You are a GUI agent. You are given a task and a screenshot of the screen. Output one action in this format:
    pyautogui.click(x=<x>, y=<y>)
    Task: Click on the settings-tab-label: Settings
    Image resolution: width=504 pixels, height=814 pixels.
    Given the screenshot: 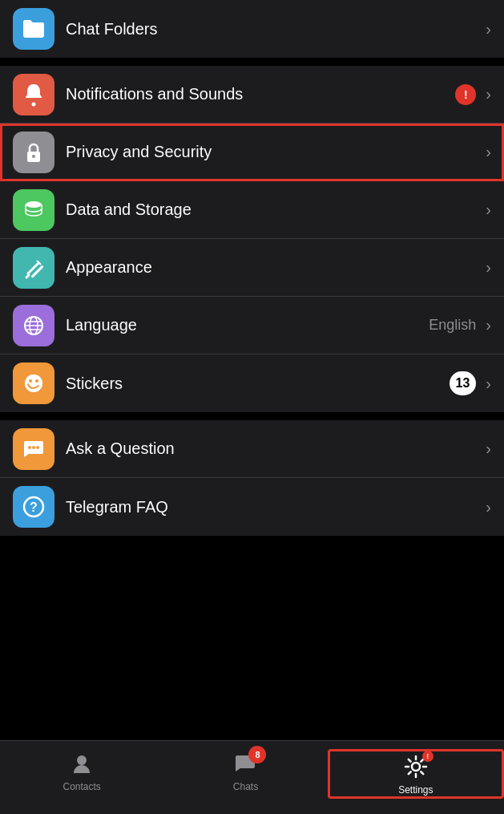 What is the action you would take?
    pyautogui.click(x=415, y=790)
    